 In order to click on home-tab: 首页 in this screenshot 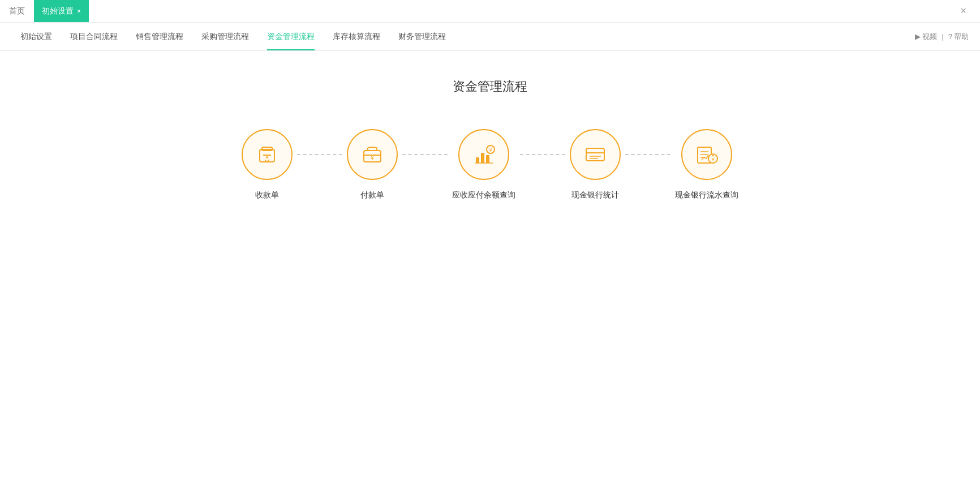, I will do `click(17, 11)`.